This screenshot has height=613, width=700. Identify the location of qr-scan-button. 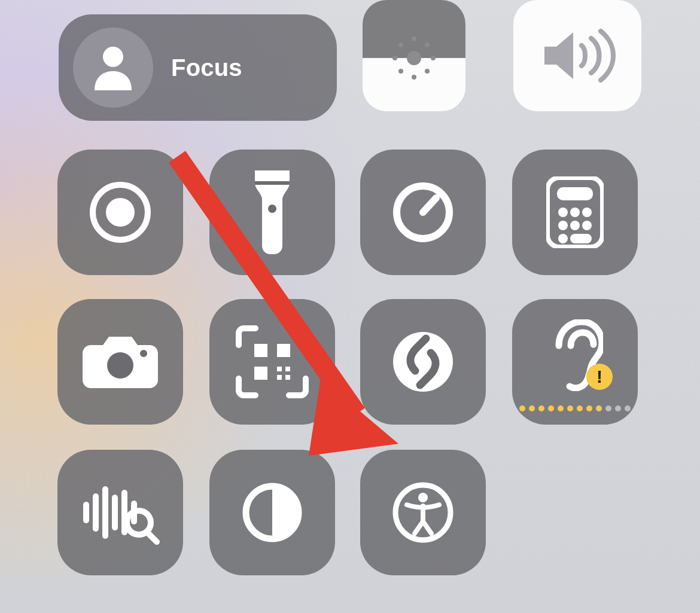
(272, 362).